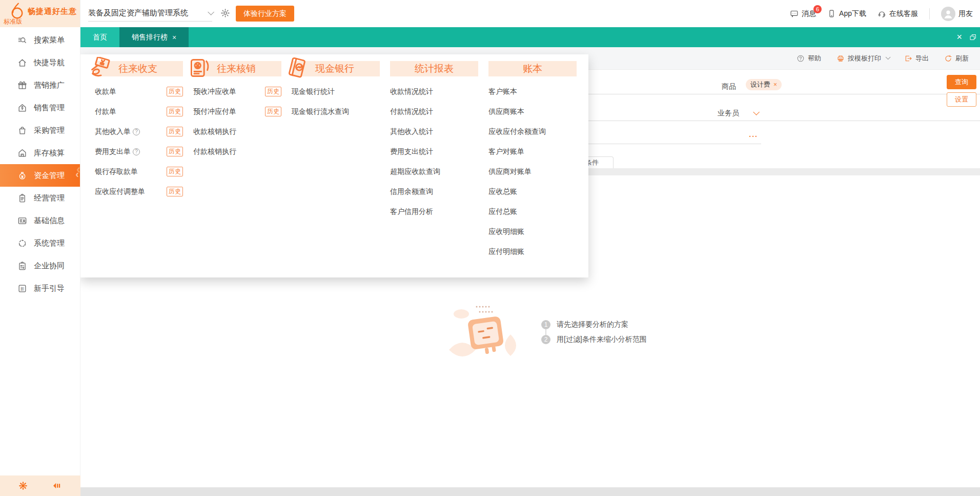  What do you see at coordinates (40, 40) in the screenshot?
I see `sidebar-item-1: 搜索菜单` at bounding box center [40, 40].